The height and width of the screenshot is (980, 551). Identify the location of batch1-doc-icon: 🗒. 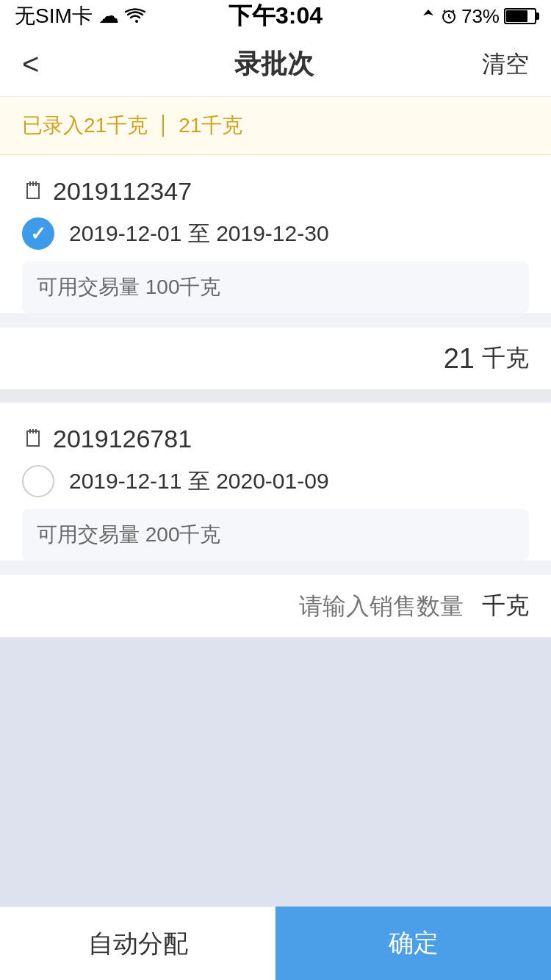
(34, 191).